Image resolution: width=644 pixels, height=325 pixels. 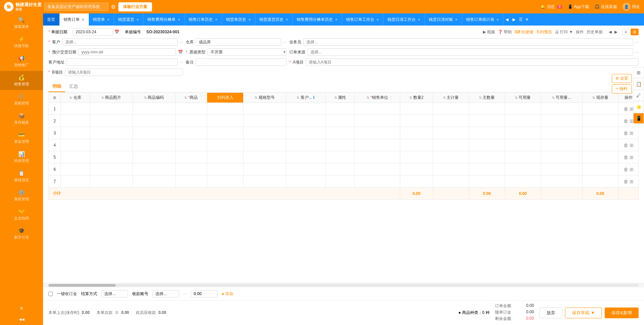 What do you see at coordinates (117, 32) in the screenshot?
I see `calendar-icon: 📅` at bounding box center [117, 32].